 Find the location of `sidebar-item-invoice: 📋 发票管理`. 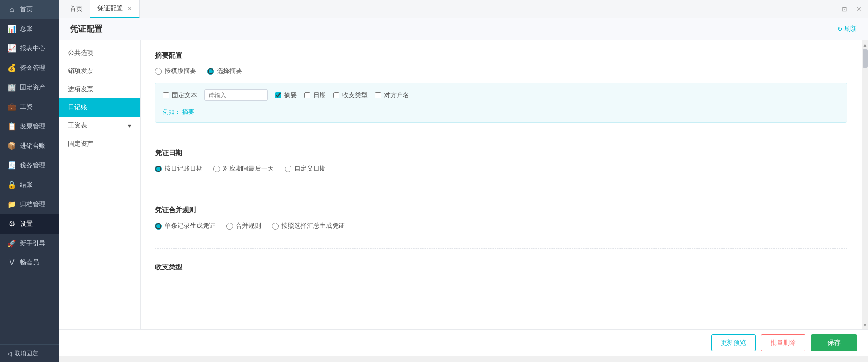

sidebar-item-invoice: 📋 发票管理 is located at coordinates (29, 126).